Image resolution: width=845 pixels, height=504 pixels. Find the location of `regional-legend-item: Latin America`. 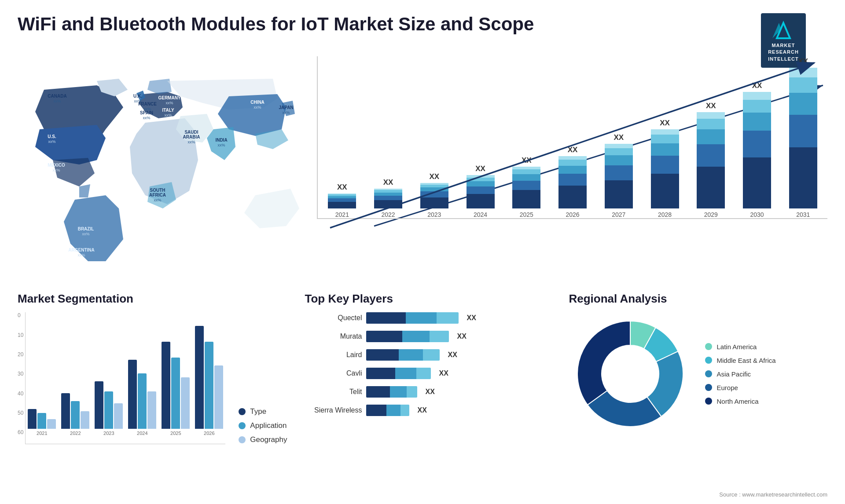

regional-legend-item: Latin America is located at coordinates (740, 347).